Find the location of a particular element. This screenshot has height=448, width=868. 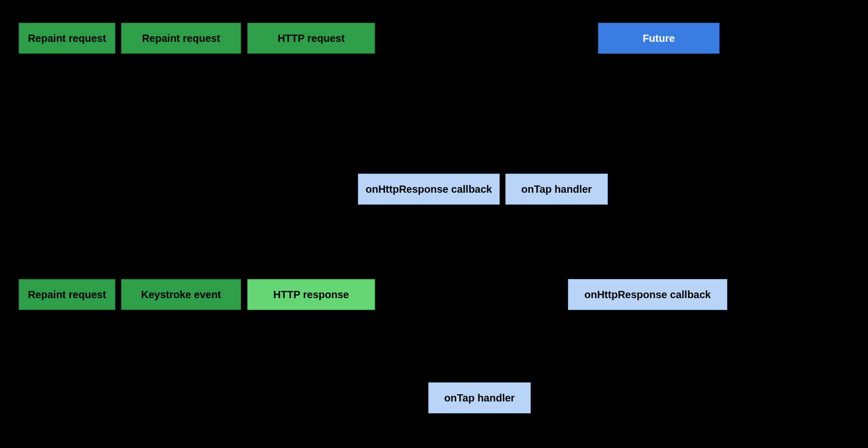

keystroke-event-box: Keystroke event is located at coordinates (181, 295).